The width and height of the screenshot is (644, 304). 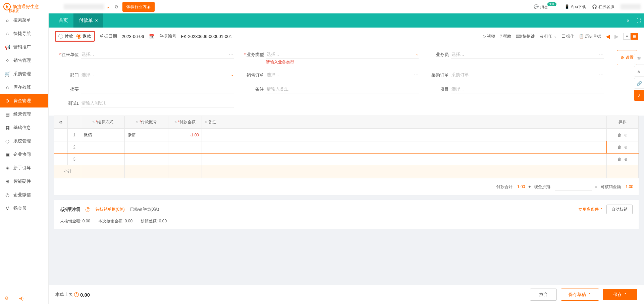 What do you see at coordinates (548, 36) in the screenshot?
I see `print-link: 🖨 打印 ⌄` at bounding box center [548, 36].